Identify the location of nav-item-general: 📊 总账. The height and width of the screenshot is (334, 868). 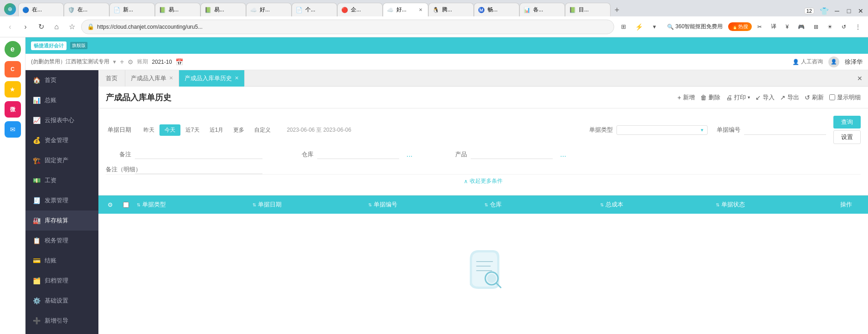
(62, 100).